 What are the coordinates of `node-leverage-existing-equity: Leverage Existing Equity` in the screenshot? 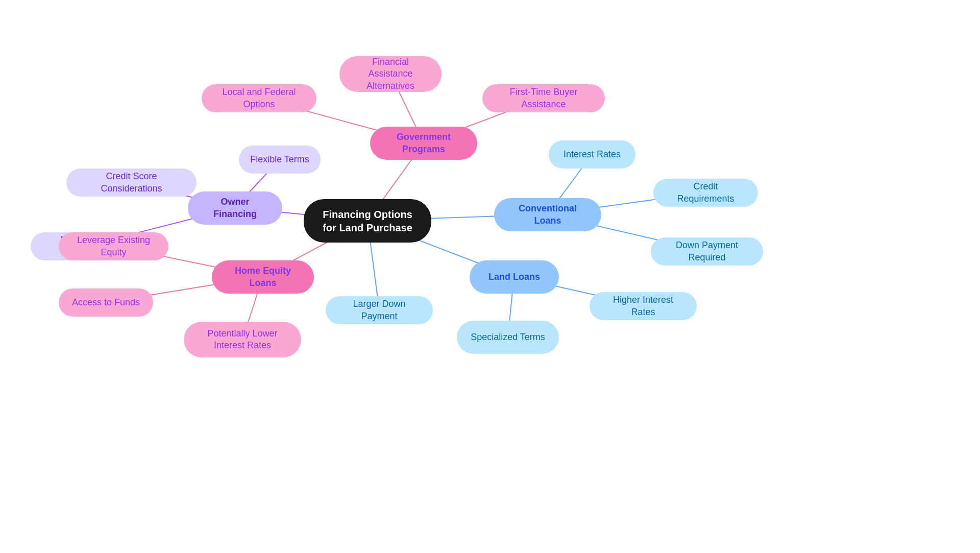 It's located at (113, 246).